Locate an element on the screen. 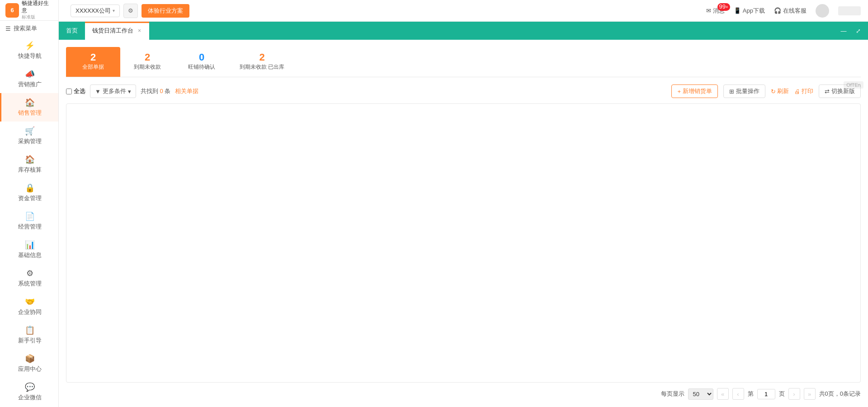 The height and width of the screenshot is (407, 868). filter-button: ▼ 更多条件 ▾ is located at coordinates (113, 91).